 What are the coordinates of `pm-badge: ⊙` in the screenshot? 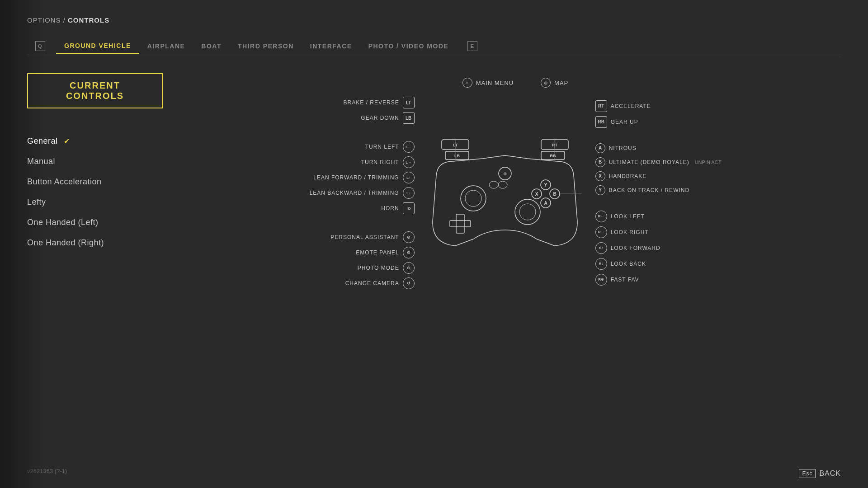 It's located at (409, 268).